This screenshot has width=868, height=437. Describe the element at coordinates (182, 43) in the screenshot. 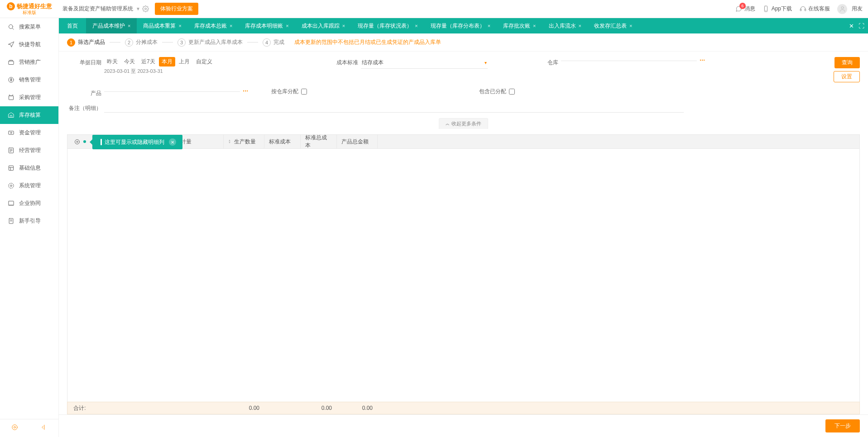

I see `step-number: 3` at that location.